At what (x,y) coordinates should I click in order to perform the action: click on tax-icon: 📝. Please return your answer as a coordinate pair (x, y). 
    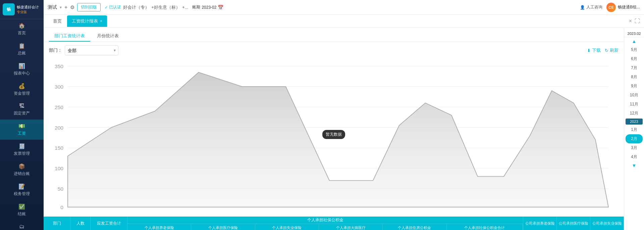
    Looking at the image, I should click on (22, 187).